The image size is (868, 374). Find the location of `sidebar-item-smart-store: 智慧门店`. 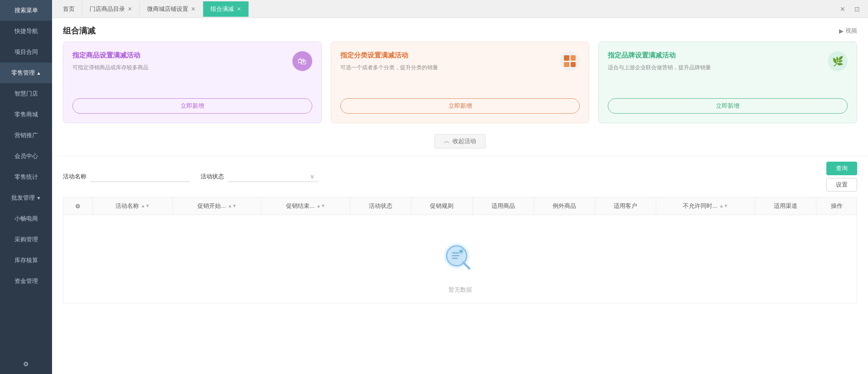

sidebar-item-smart-store: 智慧门店 is located at coordinates (26, 94).